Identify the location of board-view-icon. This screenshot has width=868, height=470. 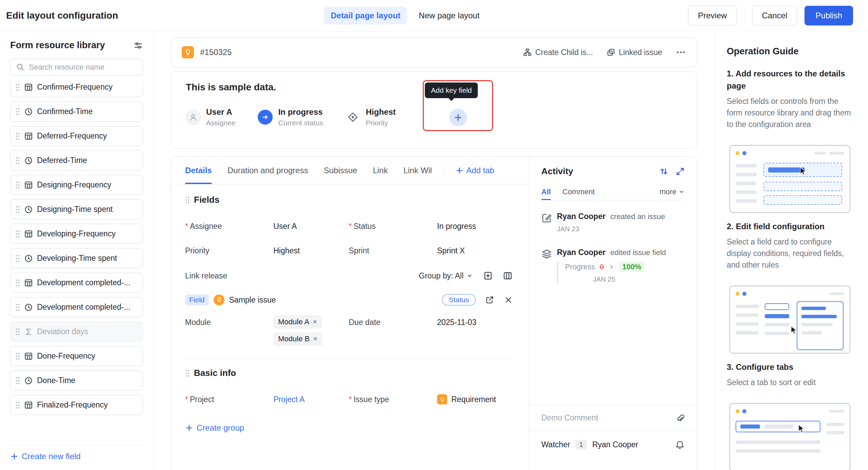
(508, 276).